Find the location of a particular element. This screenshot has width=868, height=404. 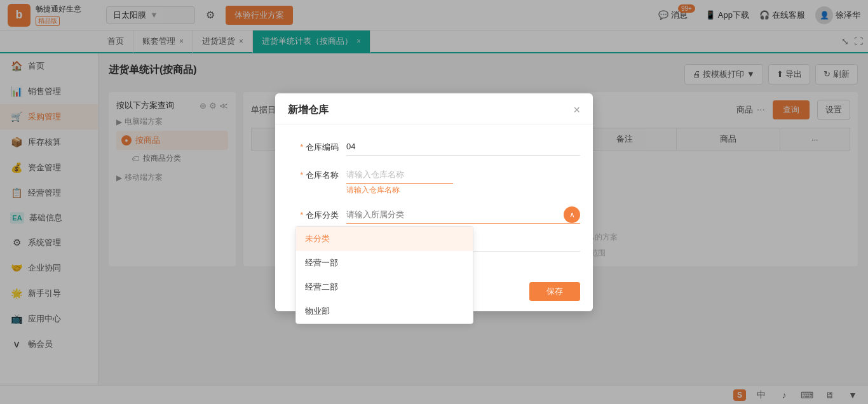

name-error-message: 请输入仓库名称 is located at coordinates (463, 191).